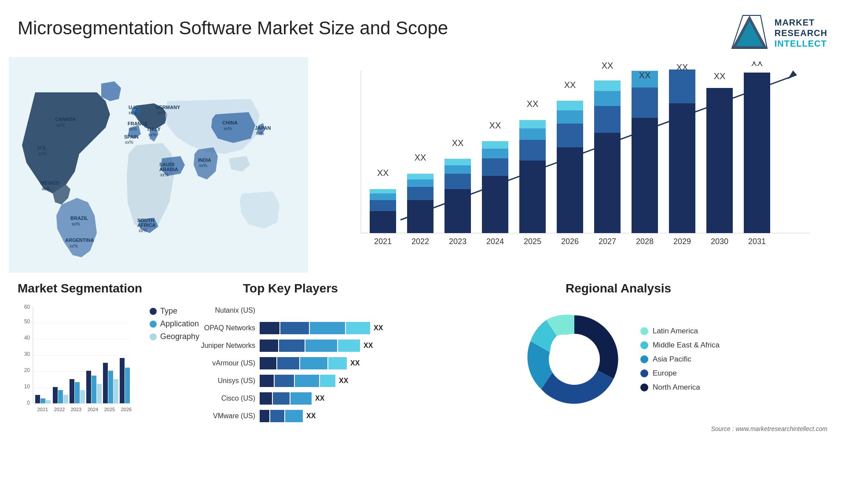 This screenshot has width=845, height=504. Describe the element at coordinates (327, 328) in the screenshot. I see `bar-seg3-opaq` at that location.